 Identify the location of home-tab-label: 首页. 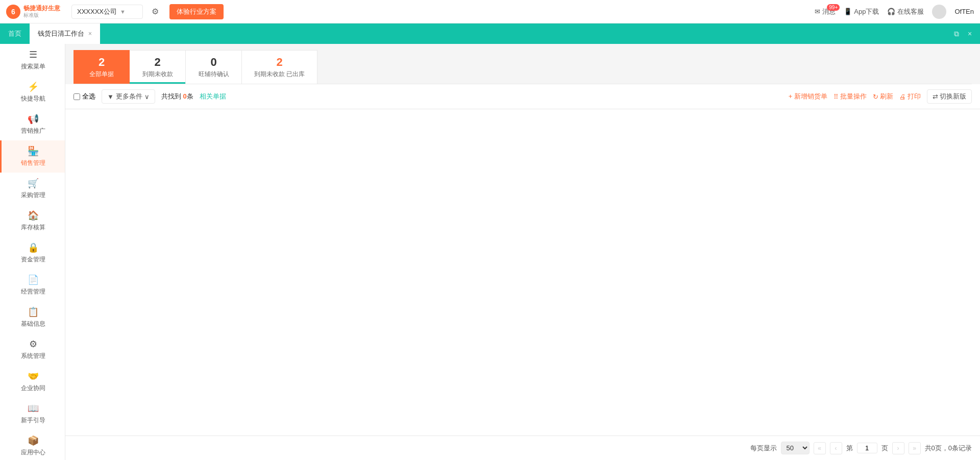
(15, 34).